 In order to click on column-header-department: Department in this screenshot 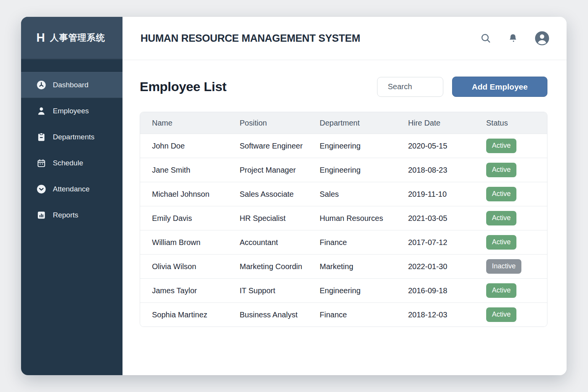, I will do `click(364, 123)`.